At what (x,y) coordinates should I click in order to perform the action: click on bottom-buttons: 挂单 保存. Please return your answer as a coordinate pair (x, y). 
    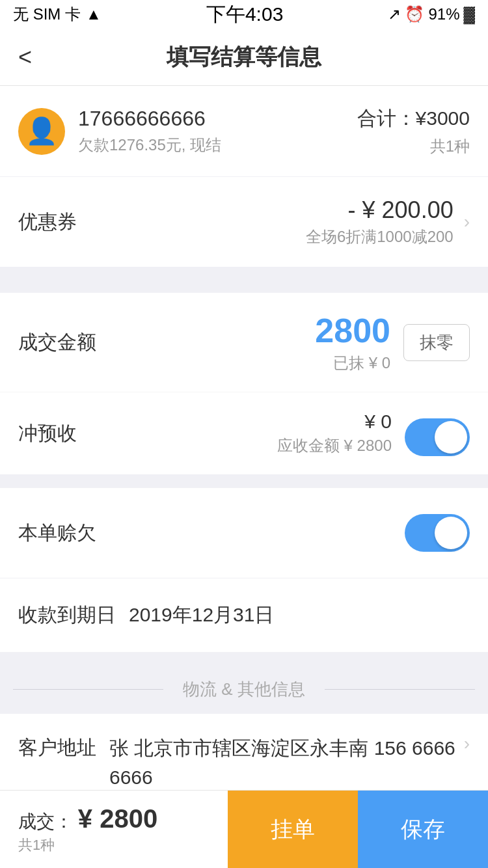
    Looking at the image, I should click on (358, 829).